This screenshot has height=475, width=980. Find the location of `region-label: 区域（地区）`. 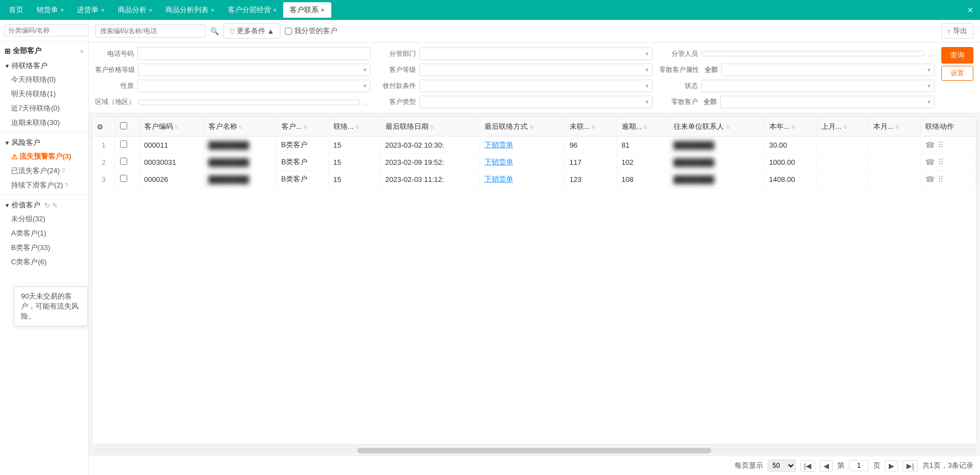

region-label: 区域（地区） is located at coordinates (115, 102).